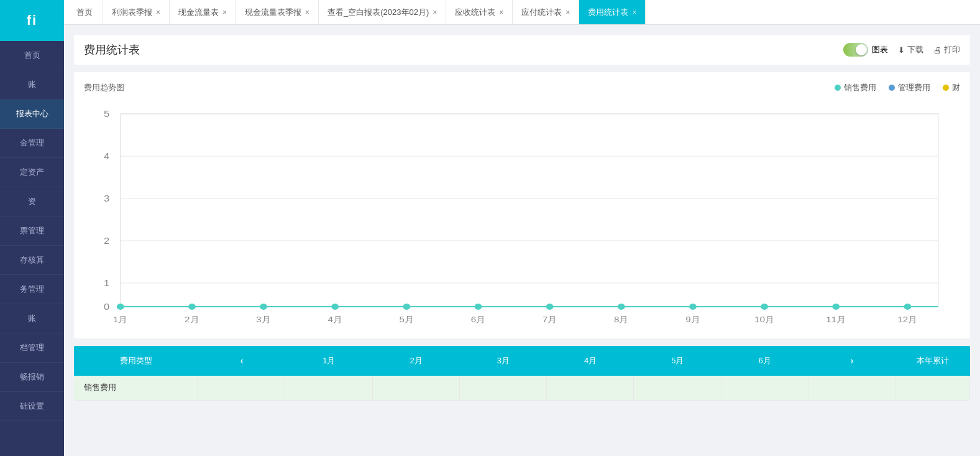 Image resolution: width=980 pixels, height=456 pixels. Describe the element at coordinates (242, 361) in the screenshot. I see `table-header-prev: ‹` at that location.